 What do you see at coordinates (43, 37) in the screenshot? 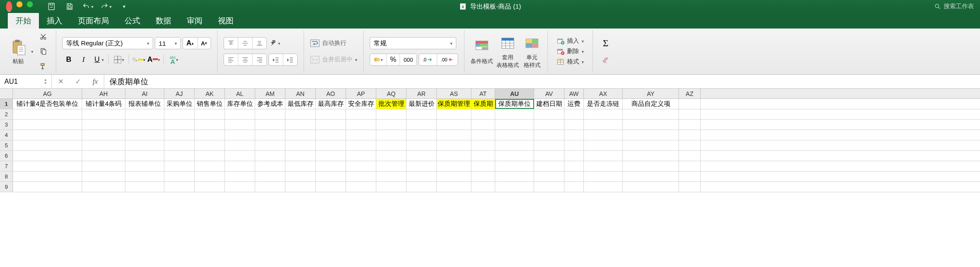
I see `cut-button` at bounding box center [43, 37].